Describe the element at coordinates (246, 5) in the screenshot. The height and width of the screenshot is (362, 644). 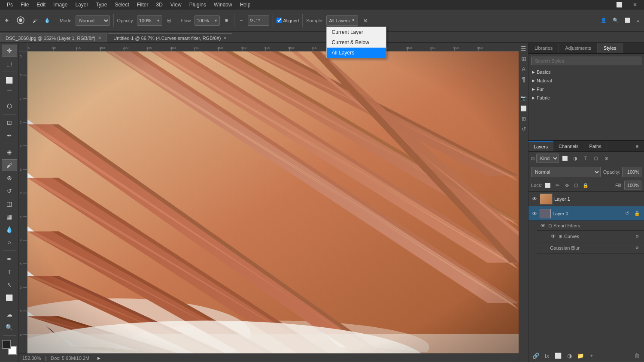
I see `menu-help: Help` at that location.